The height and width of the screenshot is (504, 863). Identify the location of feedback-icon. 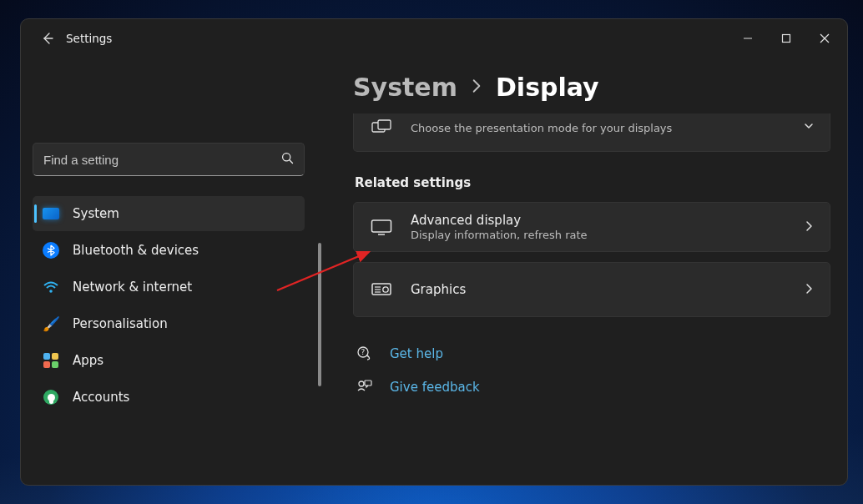
(365, 387).